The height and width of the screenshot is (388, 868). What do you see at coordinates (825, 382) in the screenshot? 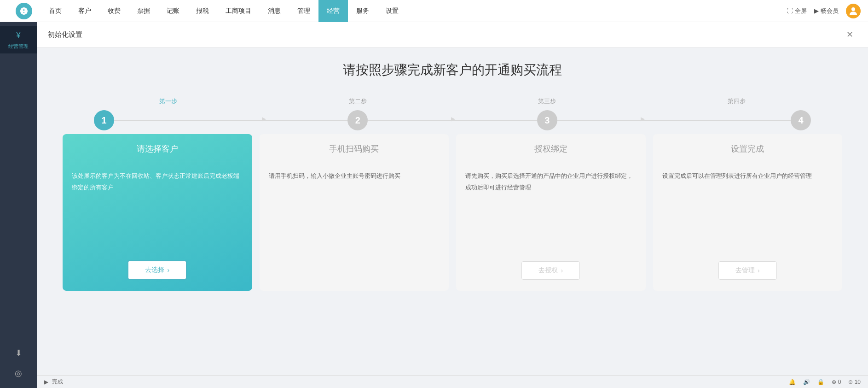
I see `status-right: 🔔 🔊 🔒 ⊕ 0 ⊙ 10` at bounding box center [825, 382].